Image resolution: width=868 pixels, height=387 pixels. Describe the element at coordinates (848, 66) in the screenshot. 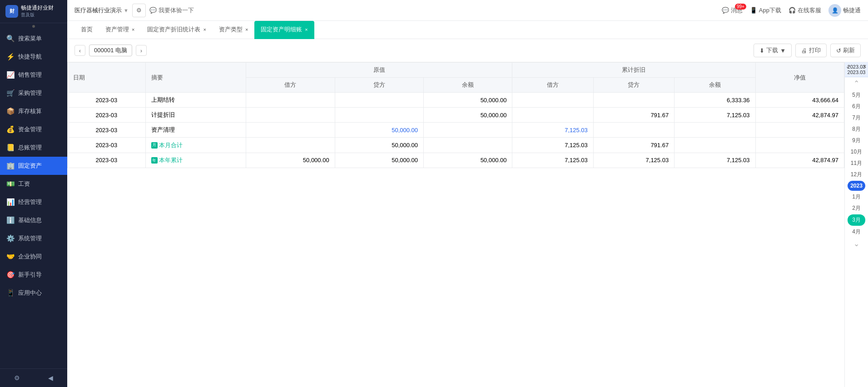

I see `timeline-expand-icon: ⤢` at that location.